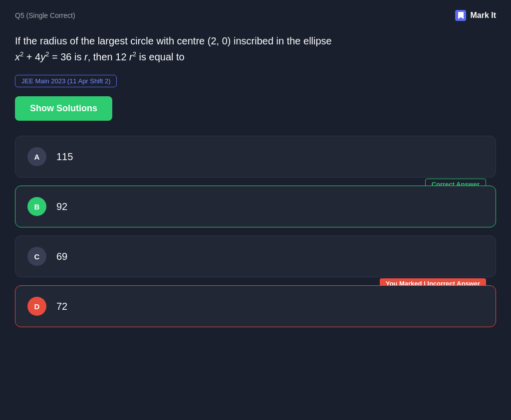  I want to click on option-value-d: 72, so click(62, 306).